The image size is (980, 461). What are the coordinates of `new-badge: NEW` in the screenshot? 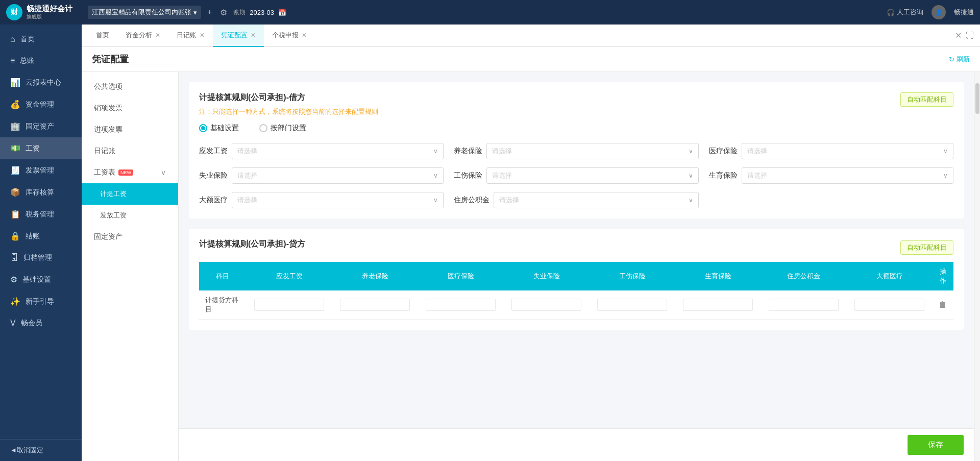 It's located at (126, 173).